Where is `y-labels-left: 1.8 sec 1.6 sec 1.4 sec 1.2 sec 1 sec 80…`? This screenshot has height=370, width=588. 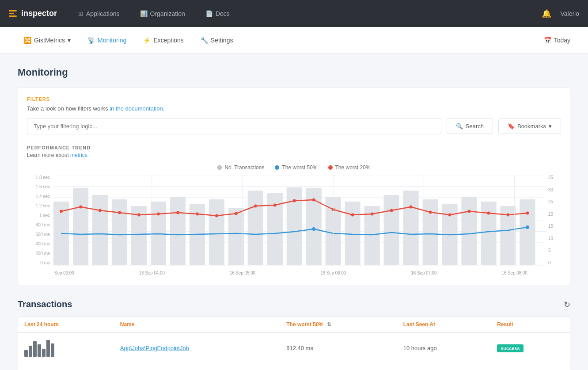 y-labels-left: 1.8 sec 1.6 sec 1.4 sec 1.2 sec 1 sec 80… is located at coordinates (40, 220).